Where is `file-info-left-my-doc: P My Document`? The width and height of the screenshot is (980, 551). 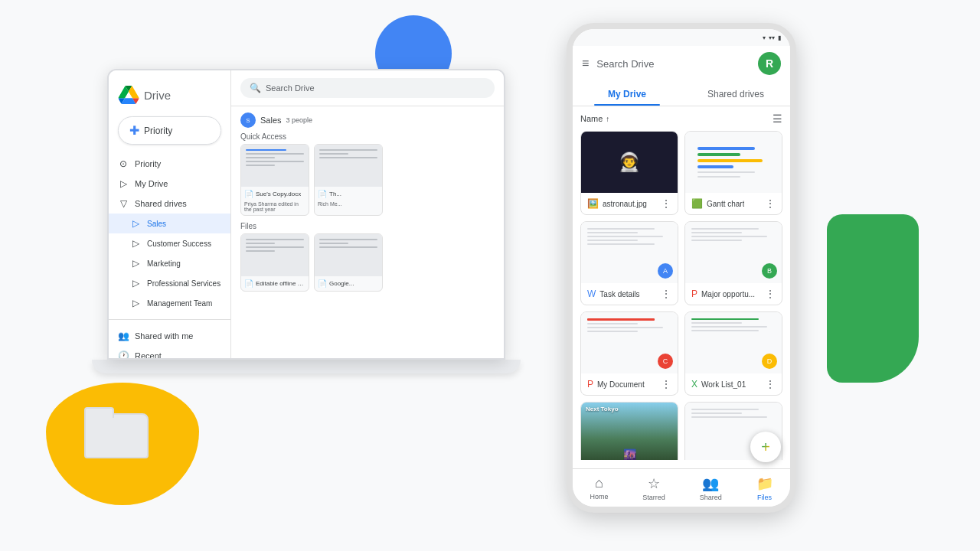 file-info-left-my-doc: P My Document is located at coordinates (616, 384).